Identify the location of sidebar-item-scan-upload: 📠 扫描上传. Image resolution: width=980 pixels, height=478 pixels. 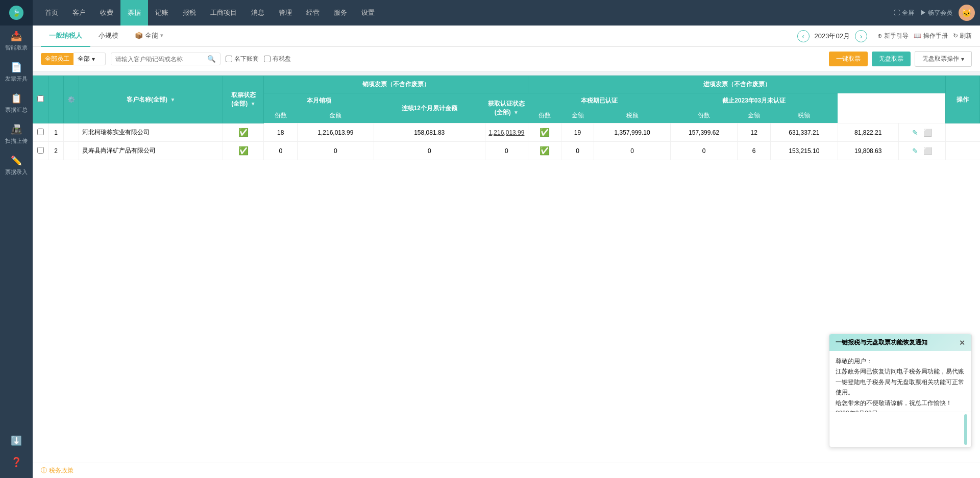
(16, 135).